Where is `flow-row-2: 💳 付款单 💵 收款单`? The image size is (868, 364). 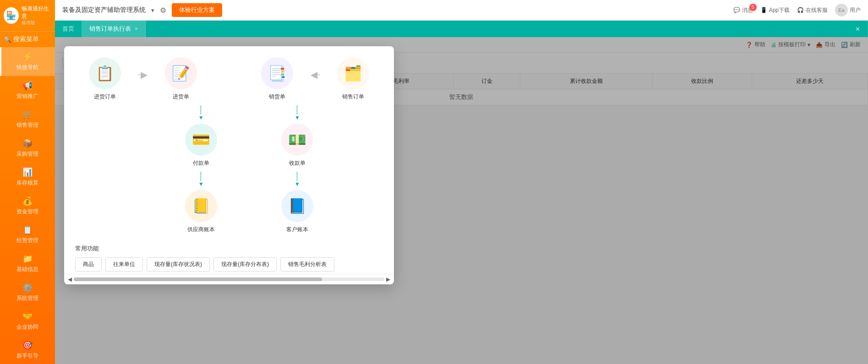 flow-row-2: 💳 付款单 💵 收款单 is located at coordinates (229, 146).